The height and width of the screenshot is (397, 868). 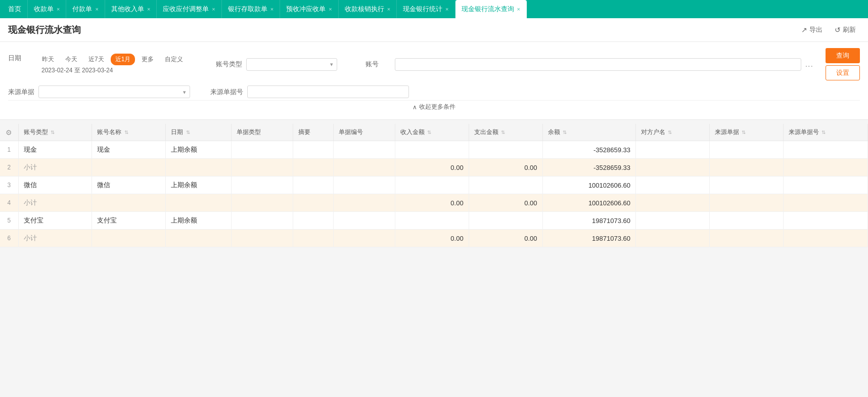 What do you see at coordinates (97, 9) in the screenshot?
I see `close-payment-icon: ×` at bounding box center [97, 9].